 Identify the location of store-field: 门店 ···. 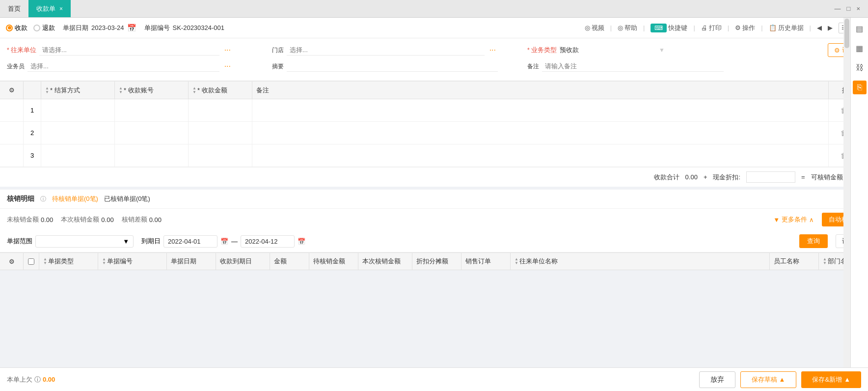
(385, 50).